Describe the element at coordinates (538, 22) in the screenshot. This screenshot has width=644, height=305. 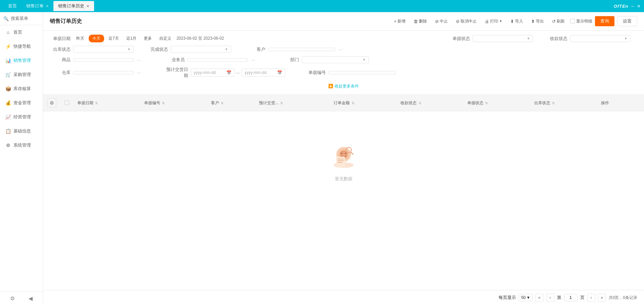
I see `export-button: ⬆ 导出` at that location.